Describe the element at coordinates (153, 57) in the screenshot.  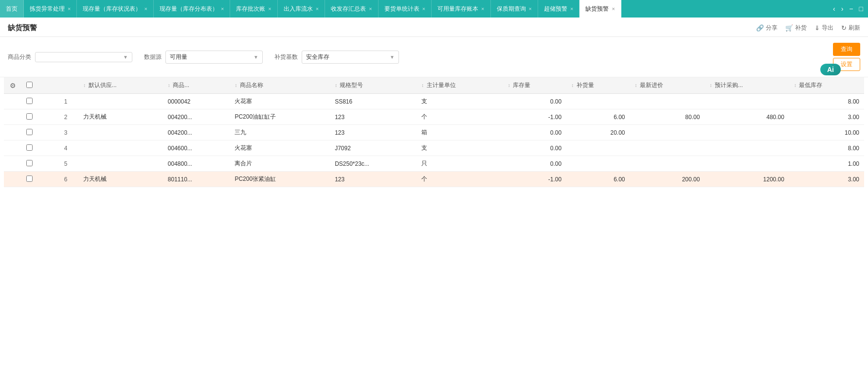
I see `datasource-label: 数据源` at that location.